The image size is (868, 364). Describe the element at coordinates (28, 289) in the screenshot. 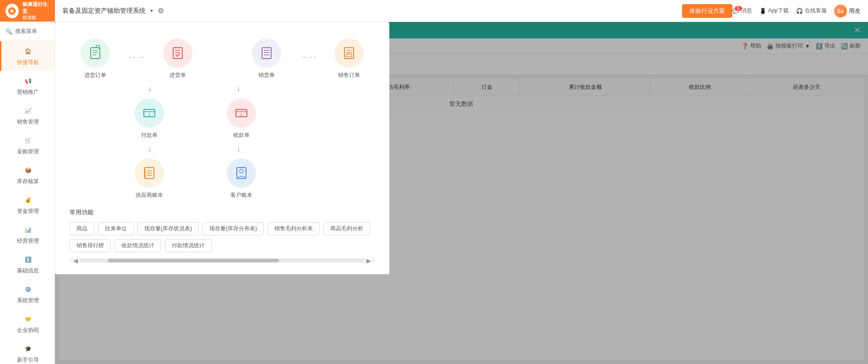

I see `system-icon: ⚙️` at that location.